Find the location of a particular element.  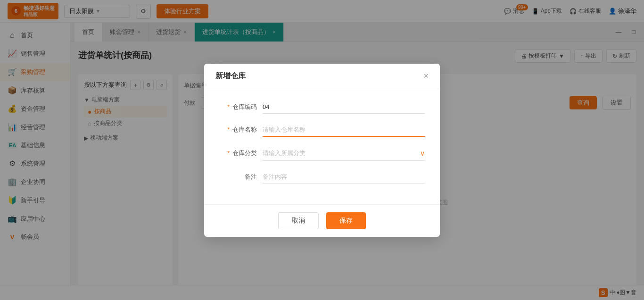

form-row-category: * 仓库分类 请输入所属分类 ∨ is located at coordinates (322, 154).